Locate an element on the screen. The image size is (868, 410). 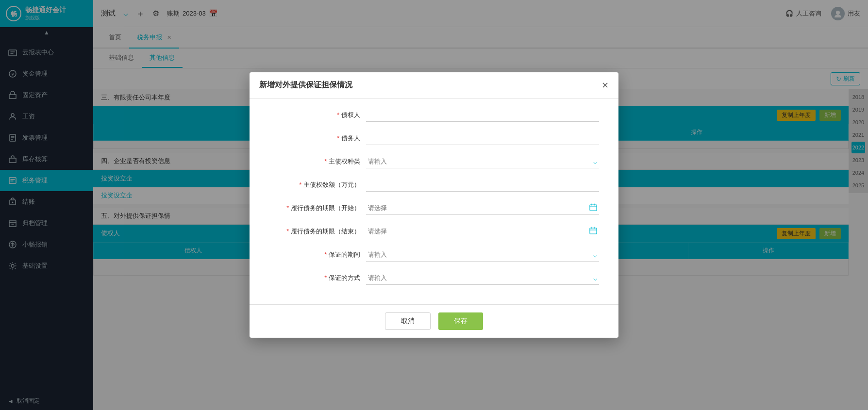
save-button: 保存 is located at coordinates (461, 321).